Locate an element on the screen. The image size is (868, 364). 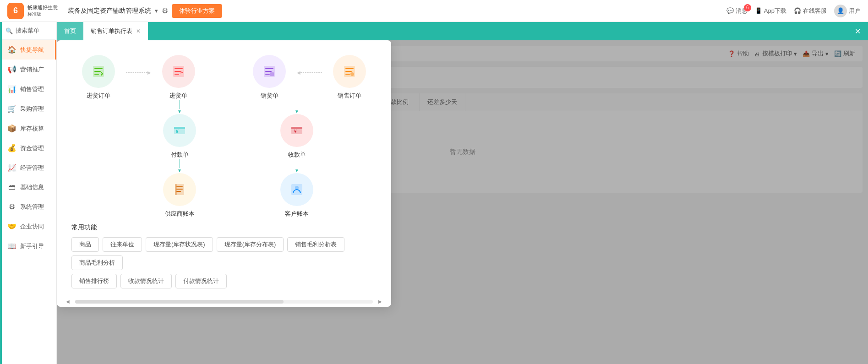
tab-close-icon: ✕ is located at coordinates (138, 31).